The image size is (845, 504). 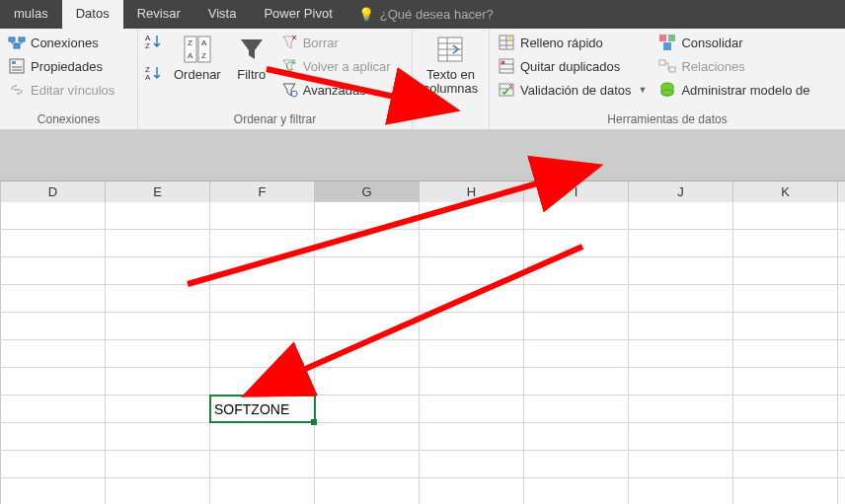 What do you see at coordinates (681, 191) in the screenshot?
I see `column-header-J: J` at bounding box center [681, 191].